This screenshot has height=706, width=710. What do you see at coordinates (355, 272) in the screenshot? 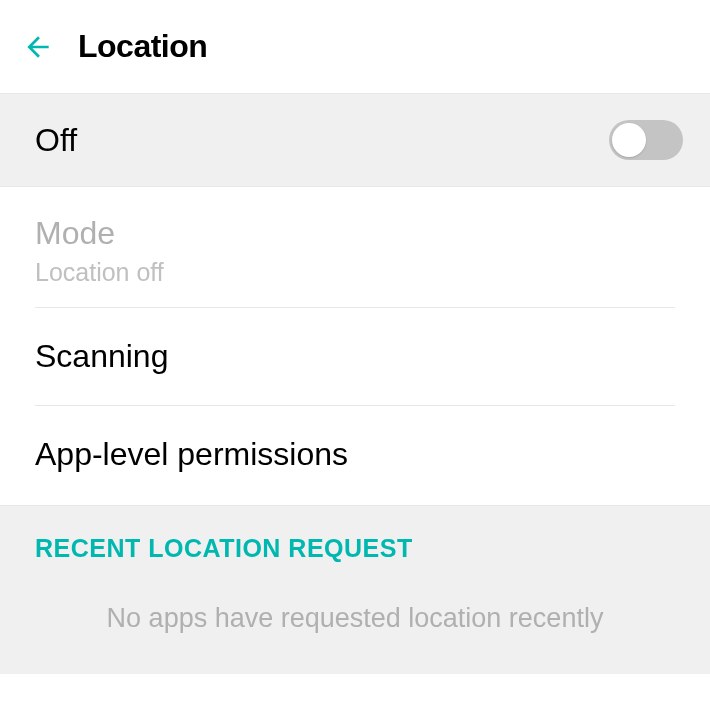
I see `mode-subtitle: Location off` at bounding box center [355, 272].